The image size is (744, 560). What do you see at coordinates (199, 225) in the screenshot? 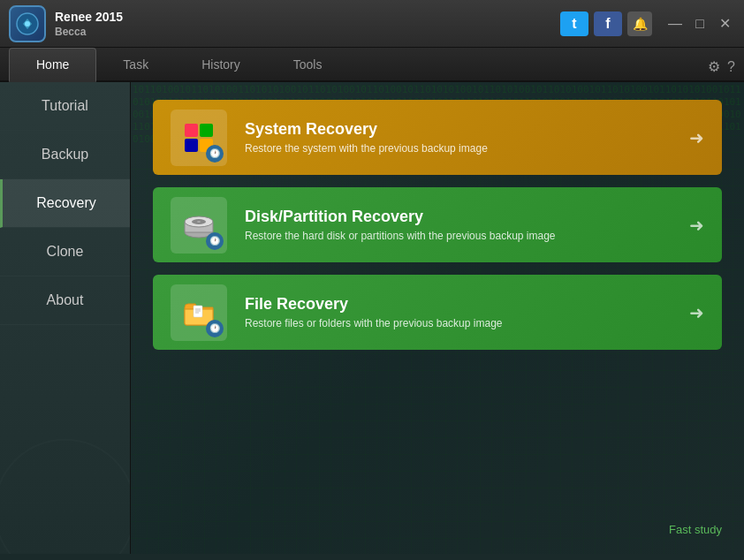
I see `disk-recovery-icon: 🕐` at bounding box center [199, 225].